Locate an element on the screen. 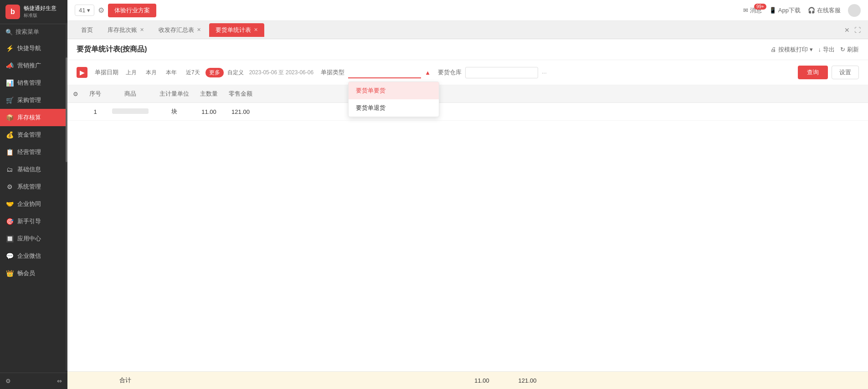  tab-receive-summary-close: ✕ is located at coordinates (199, 30).